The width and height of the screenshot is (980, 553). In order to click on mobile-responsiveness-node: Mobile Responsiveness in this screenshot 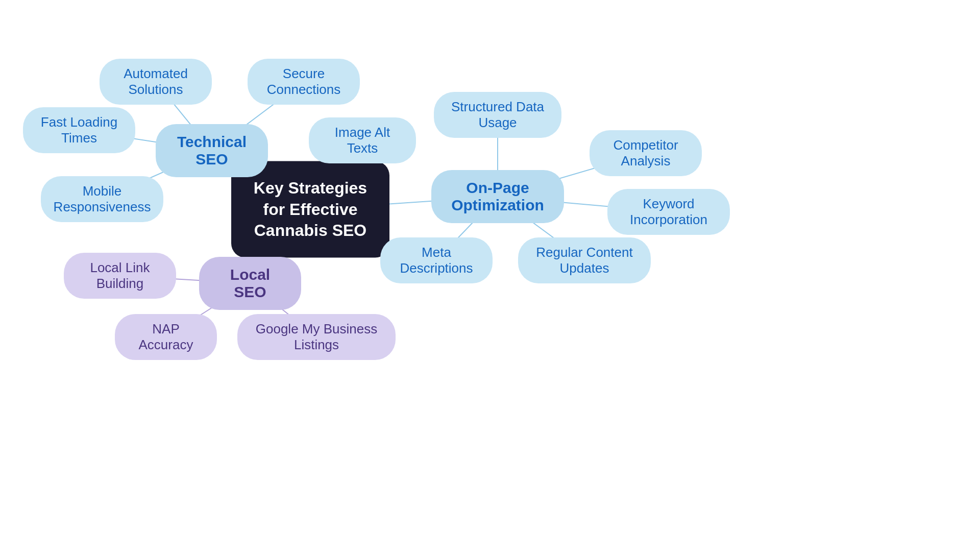, I will do `click(102, 199)`.